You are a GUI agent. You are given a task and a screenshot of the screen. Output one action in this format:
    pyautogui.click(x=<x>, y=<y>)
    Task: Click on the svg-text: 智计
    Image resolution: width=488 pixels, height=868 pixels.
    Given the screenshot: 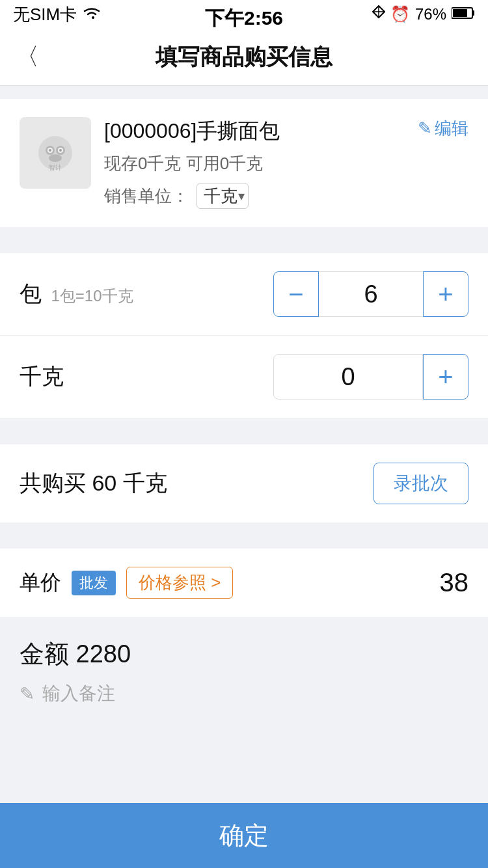 What is the action you would take?
    pyautogui.click(x=55, y=168)
    